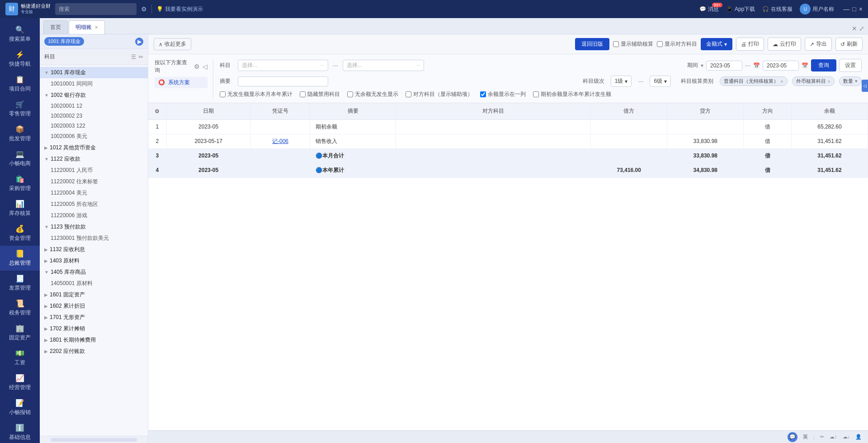 The height and width of the screenshot is (443, 868). What do you see at coordinates (94, 318) in the screenshot?
I see `tree-item-1701: ▶ 1701 无形资产` at bounding box center [94, 318].